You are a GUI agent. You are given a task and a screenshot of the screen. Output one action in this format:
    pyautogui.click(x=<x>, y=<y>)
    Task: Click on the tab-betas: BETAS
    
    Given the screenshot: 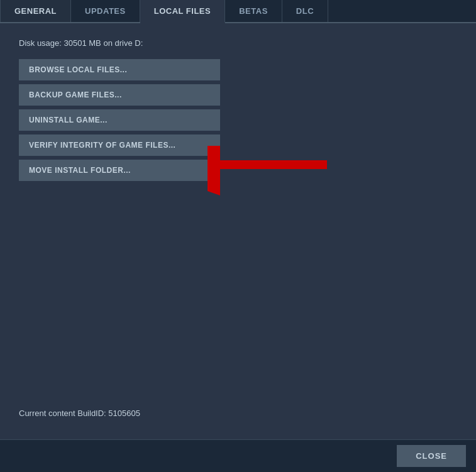 What is the action you would take?
    pyautogui.click(x=254, y=11)
    